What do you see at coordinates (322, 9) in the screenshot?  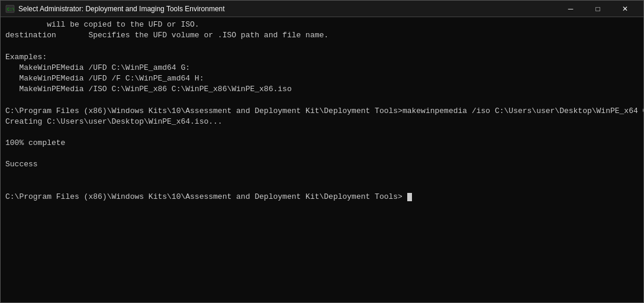 I see `title-bar: C:\ Select Administrator: Deployment and…` at bounding box center [322, 9].